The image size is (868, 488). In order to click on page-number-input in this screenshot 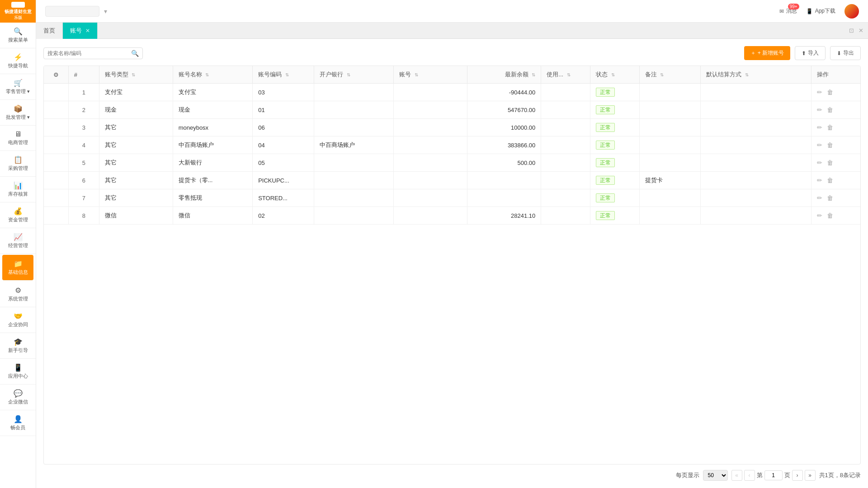, I will do `click(774, 475)`.